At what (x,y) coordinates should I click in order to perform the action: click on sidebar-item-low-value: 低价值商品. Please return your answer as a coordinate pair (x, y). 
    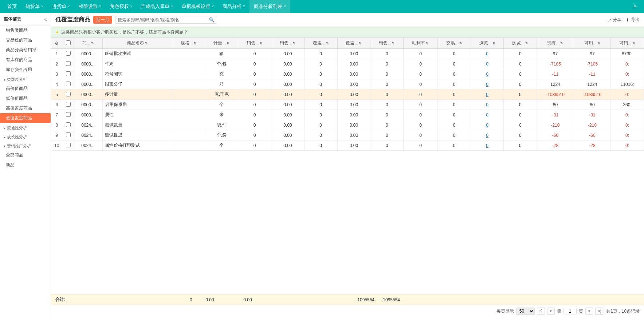
    Looking at the image, I should click on (25, 98).